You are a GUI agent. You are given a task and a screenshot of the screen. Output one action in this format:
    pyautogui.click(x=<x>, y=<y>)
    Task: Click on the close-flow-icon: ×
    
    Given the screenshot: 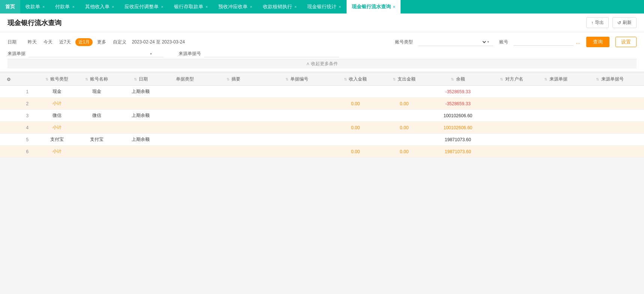 What is the action you would take?
    pyautogui.click(x=394, y=7)
    